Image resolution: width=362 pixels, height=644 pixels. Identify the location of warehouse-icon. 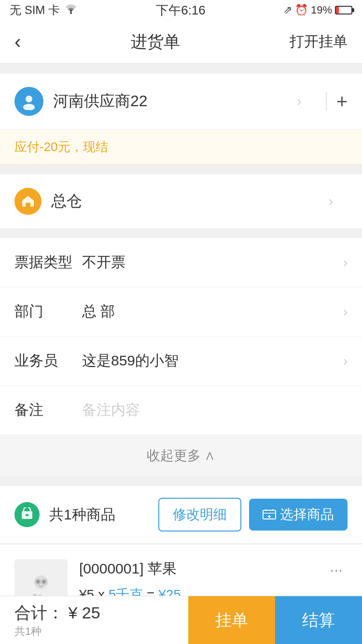
(28, 201).